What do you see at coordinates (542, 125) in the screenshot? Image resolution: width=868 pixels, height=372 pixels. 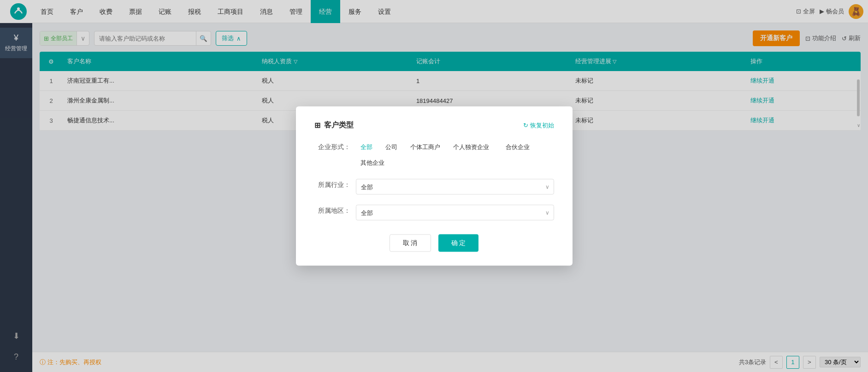 I see `reset-label: 恢复初始` at bounding box center [542, 125].